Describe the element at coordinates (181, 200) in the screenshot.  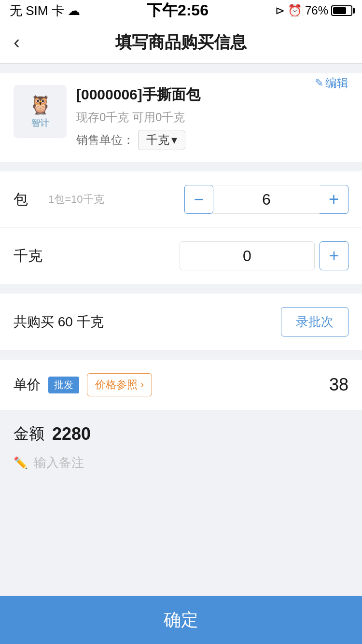
I see `bao-row: 包 1包=10千克 − +` at that location.